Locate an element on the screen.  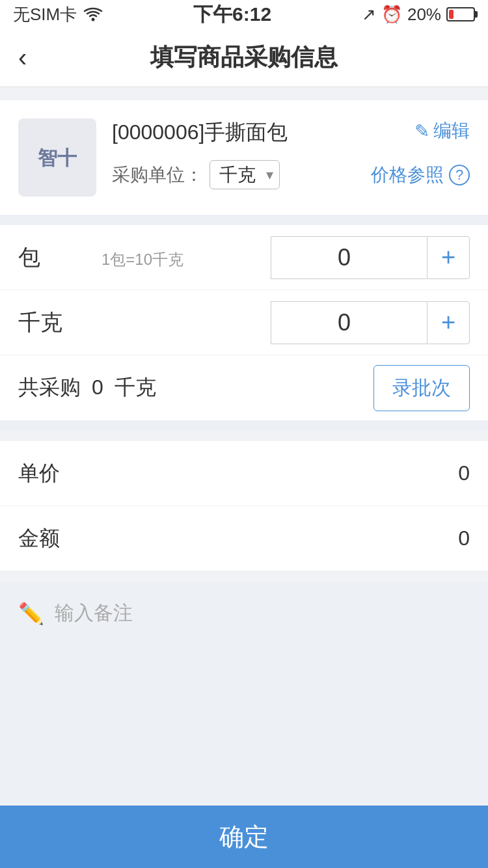
unit-price-value: 0 is located at coordinates (464, 474).